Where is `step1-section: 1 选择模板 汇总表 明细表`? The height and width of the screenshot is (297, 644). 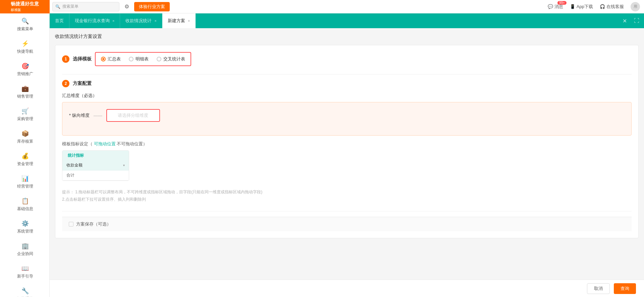
step1-section: 1 选择模板 汇总表 明细表 is located at coordinates (347, 59).